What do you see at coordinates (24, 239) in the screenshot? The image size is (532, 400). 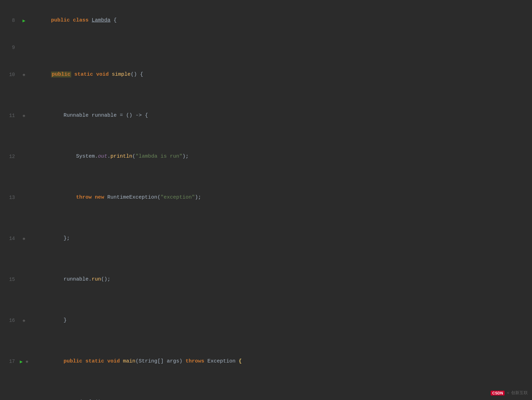 I see `fold-icon-14: ⊖` at bounding box center [24, 239].